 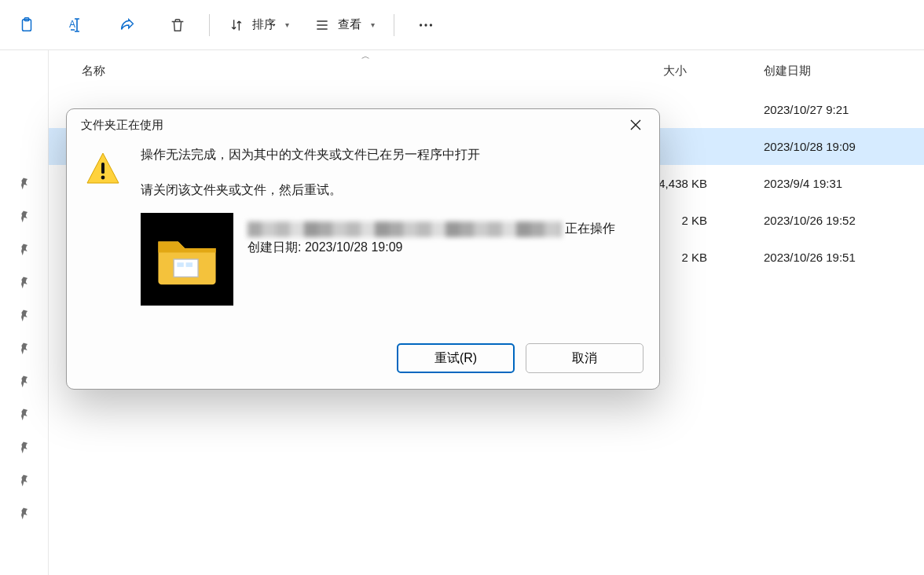 What do you see at coordinates (24, 313) in the screenshot?
I see `sidebar` at bounding box center [24, 313].